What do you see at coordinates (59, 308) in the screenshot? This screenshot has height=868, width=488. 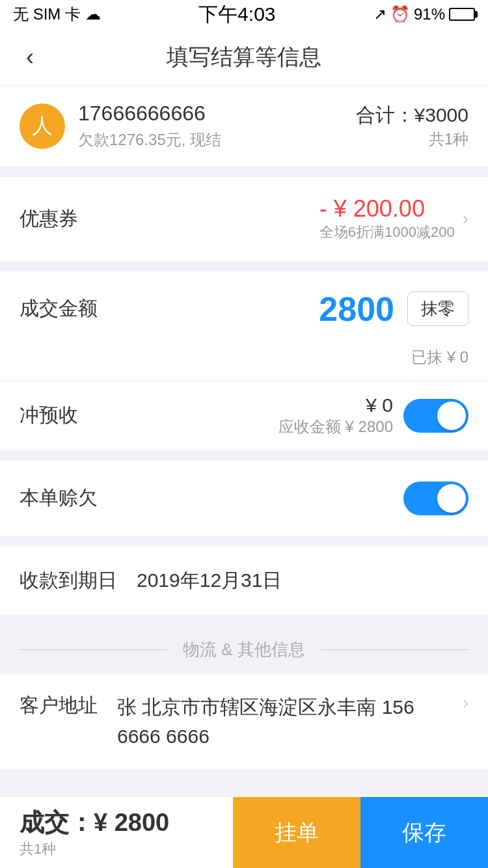 I see `deal-label: 成交金额` at bounding box center [59, 308].